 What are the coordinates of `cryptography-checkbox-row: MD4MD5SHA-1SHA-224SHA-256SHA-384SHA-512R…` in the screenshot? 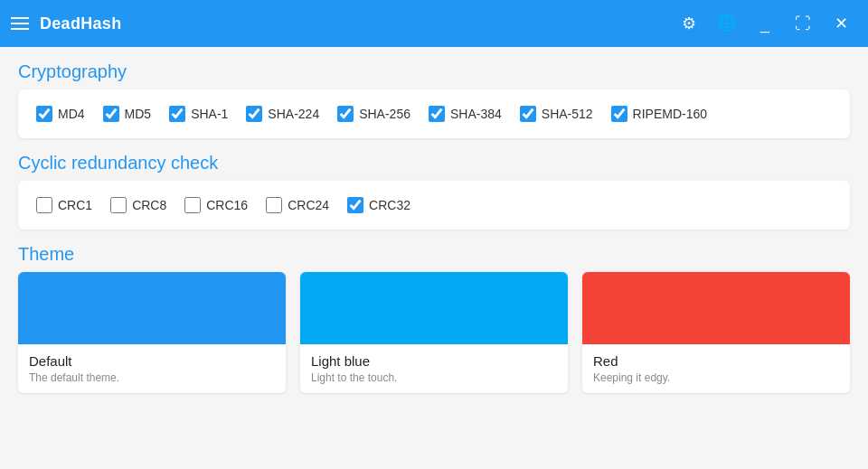 It's located at (434, 114).